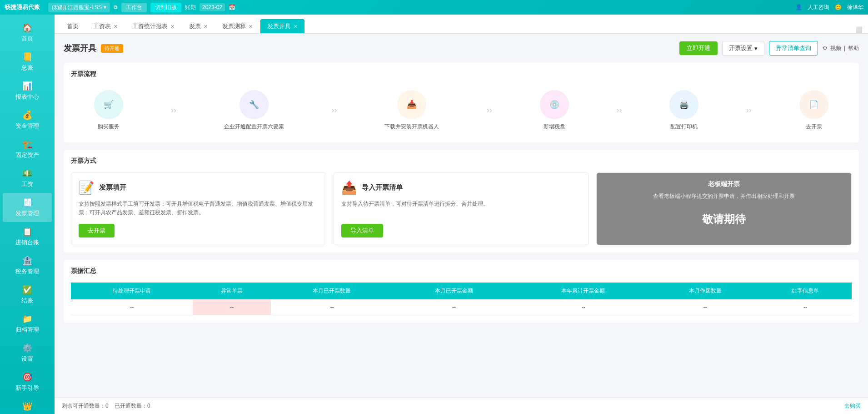 The width and height of the screenshot is (868, 414). What do you see at coordinates (112, 48) in the screenshot?
I see `status-badge: 待开通` at bounding box center [112, 48].